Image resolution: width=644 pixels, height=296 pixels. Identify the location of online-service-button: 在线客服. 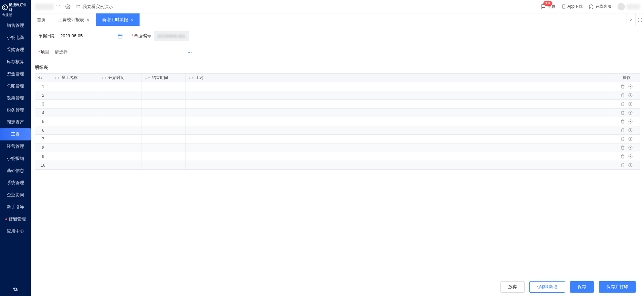
(600, 7).